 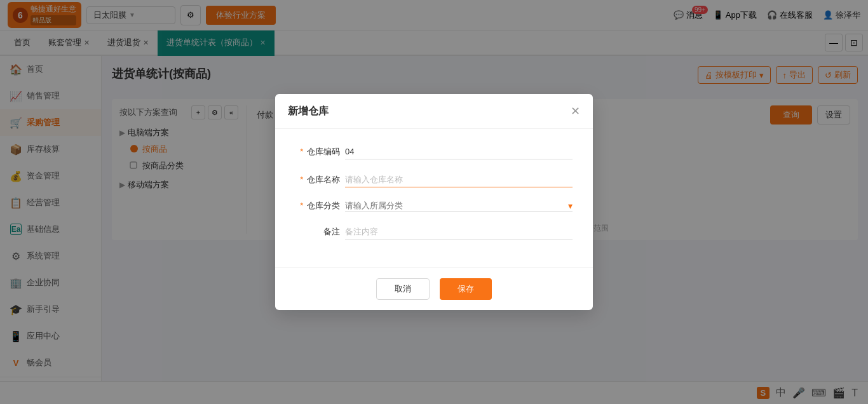 What do you see at coordinates (434, 288) in the screenshot?
I see `modal-footer: 取消 保存` at bounding box center [434, 288].